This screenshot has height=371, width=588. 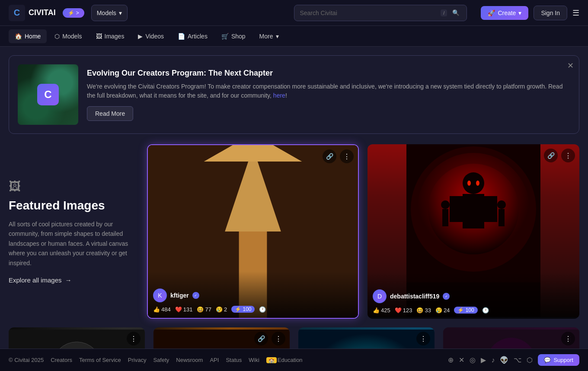 I want to click on sign-in-button: Sign In, so click(x=550, y=13).